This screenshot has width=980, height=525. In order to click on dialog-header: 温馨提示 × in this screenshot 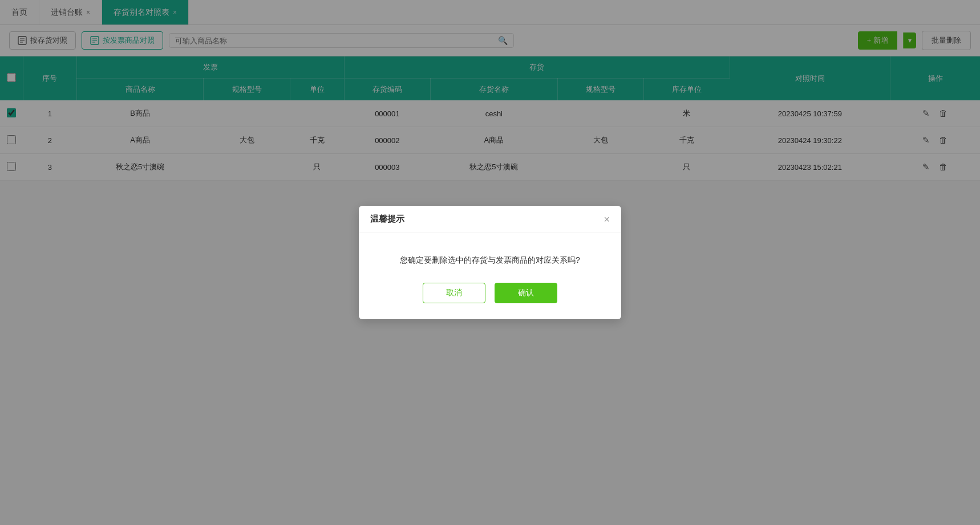, I will do `click(490, 219)`.